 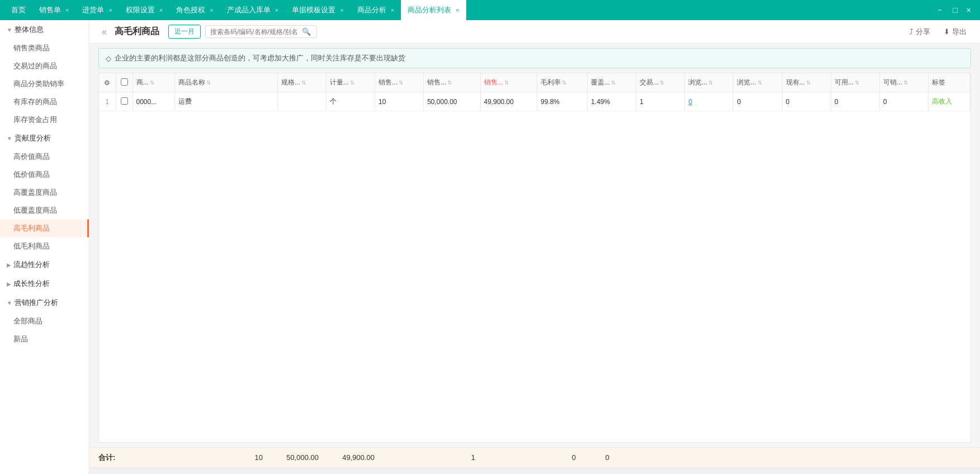 What do you see at coordinates (596, 458) in the screenshot?
I see `footer-available-stock: 0` at bounding box center [596, 458].